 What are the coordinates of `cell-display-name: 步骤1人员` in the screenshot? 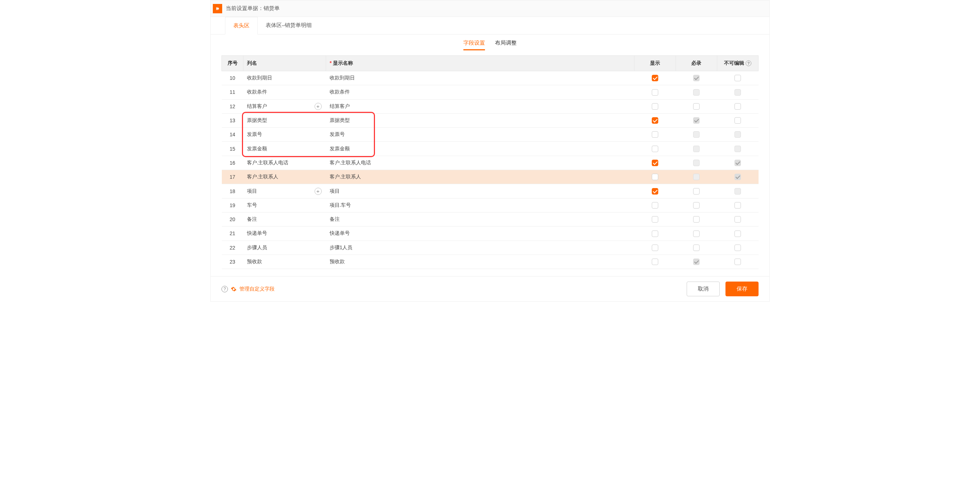 It's located at (480, 247).